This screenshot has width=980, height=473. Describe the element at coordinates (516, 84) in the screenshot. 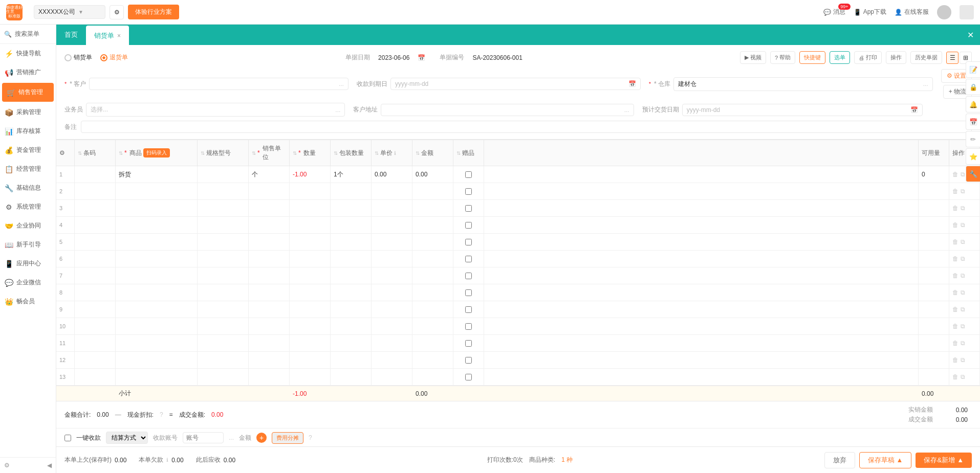

I see `collection-date-input: yyyy-mm-dd 📅` at that location.